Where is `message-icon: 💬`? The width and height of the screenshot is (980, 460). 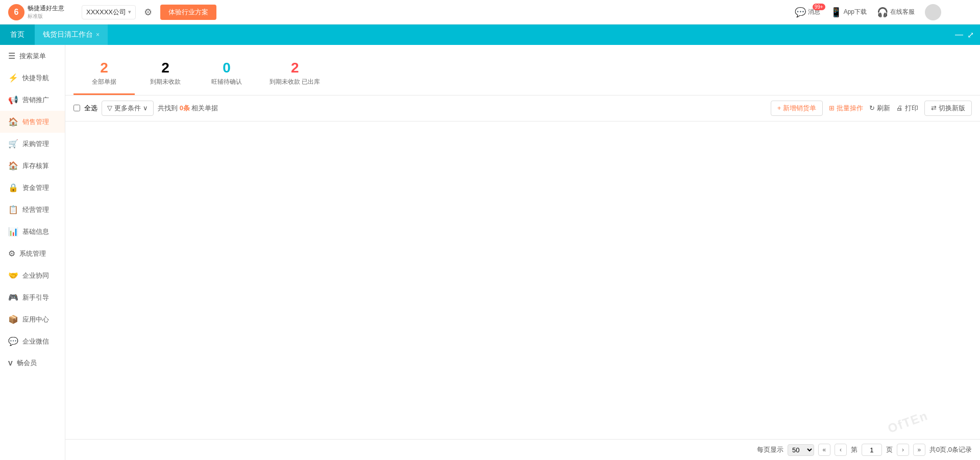
message-icon: 💬 is located at coordinates (800, 12).